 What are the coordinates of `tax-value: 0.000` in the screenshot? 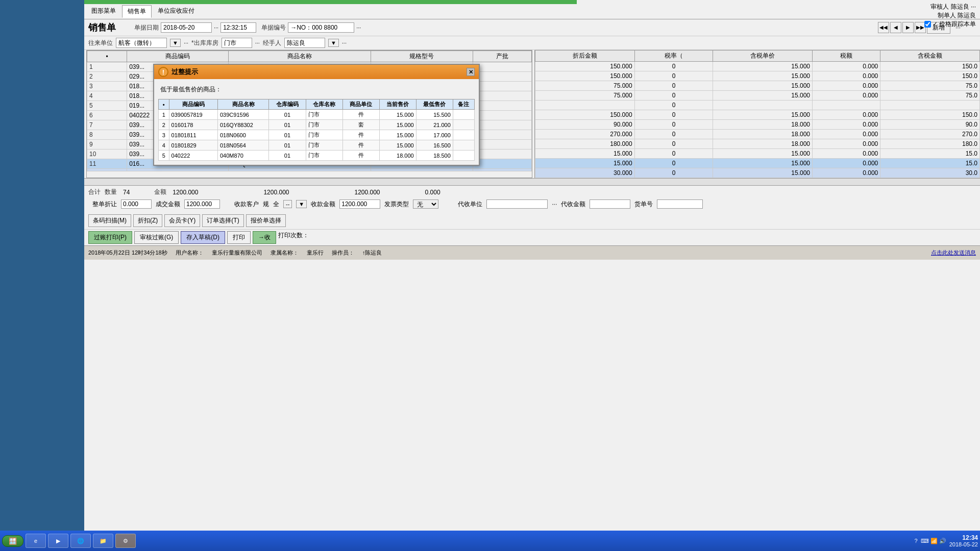 It's located at (433, 192).